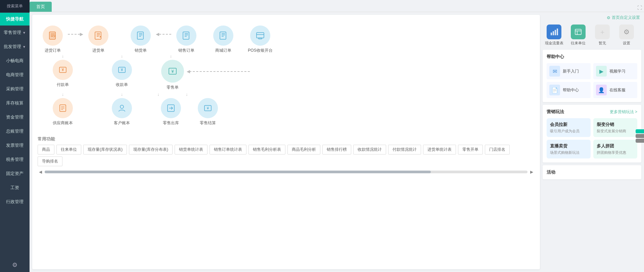 The height and width of the screenshot is (272, 644). I want to click on func-btn-store-rank: 门店排名, so click(497, 150).